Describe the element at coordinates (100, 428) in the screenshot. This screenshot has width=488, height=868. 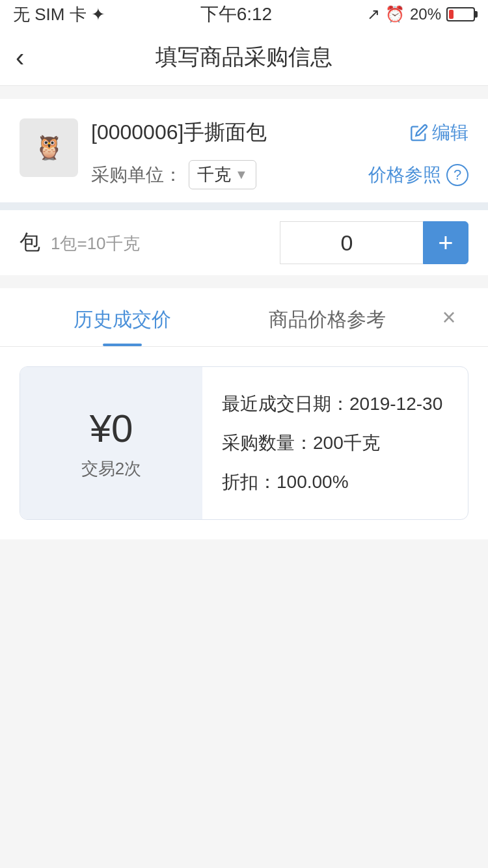
I see `currency-symbol: ¥` at that location.